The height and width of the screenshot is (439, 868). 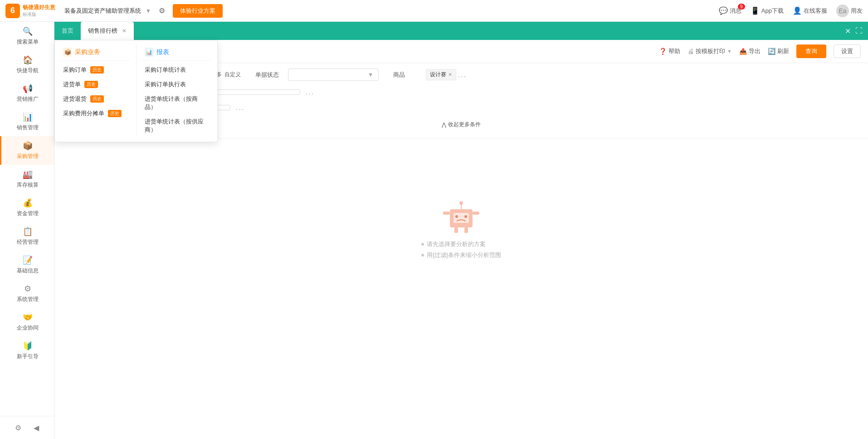 I want to click on avatar: Ea, so click(x=843, y=11).